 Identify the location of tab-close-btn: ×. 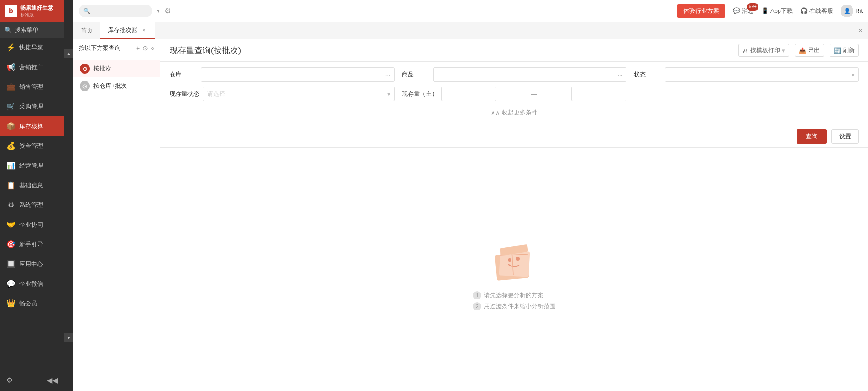
(144, 30).